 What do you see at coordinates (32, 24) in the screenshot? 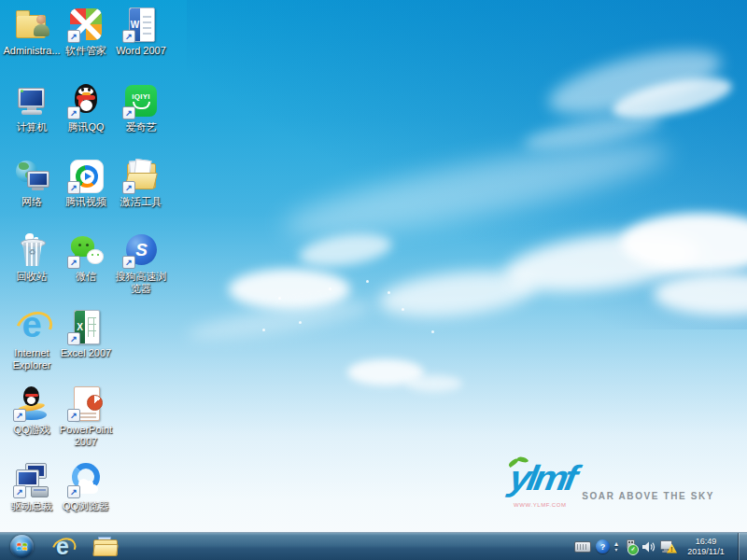
I see `user-folder-icon` at bounding box center [32, 24].